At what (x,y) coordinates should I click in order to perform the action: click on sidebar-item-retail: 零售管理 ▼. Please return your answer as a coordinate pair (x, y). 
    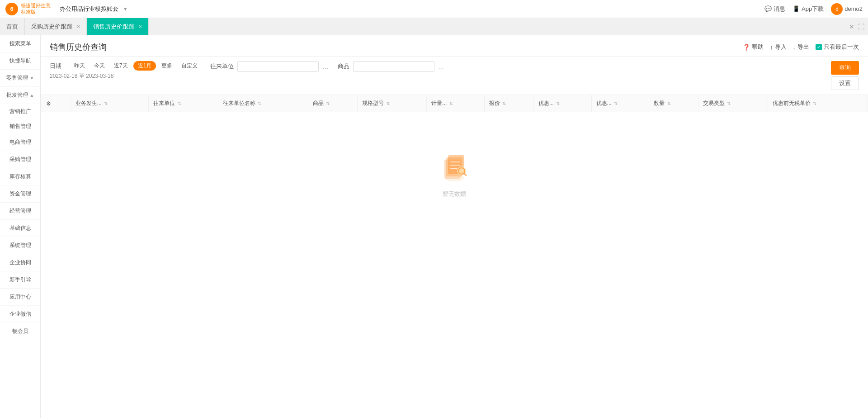
    Looking at the image, I should click on (20, 78).